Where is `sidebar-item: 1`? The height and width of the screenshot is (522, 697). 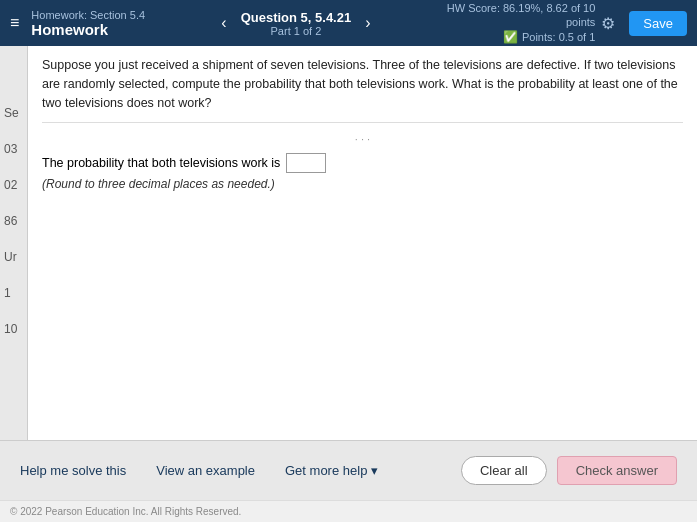 sidebar-item: 1 is located at coordinates (16, 293).